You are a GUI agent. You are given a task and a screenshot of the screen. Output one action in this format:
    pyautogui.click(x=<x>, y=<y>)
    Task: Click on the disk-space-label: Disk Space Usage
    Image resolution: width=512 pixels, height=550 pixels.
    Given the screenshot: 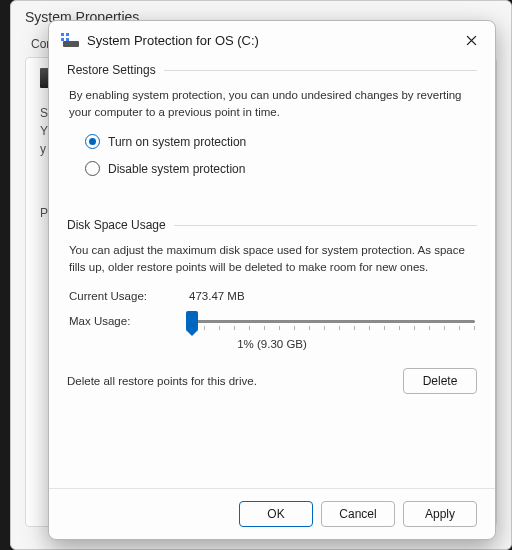 What is the action you would take?
    pyautogui.click(x=116, y=225)
    